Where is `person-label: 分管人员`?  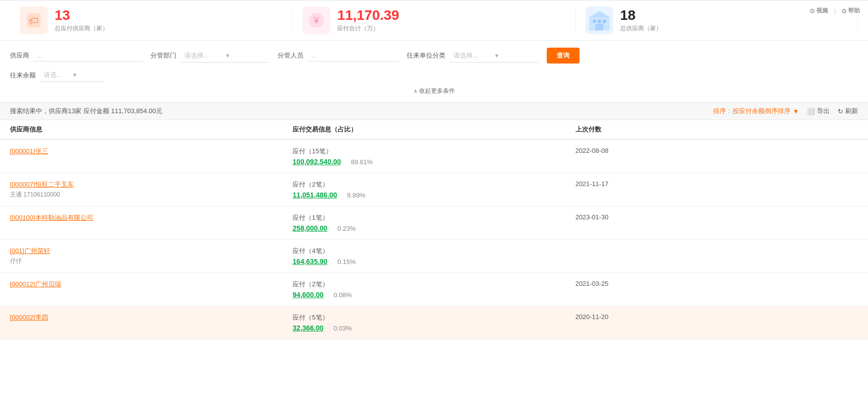
person-label: 分管人员 is located at coordinates (290, 56).